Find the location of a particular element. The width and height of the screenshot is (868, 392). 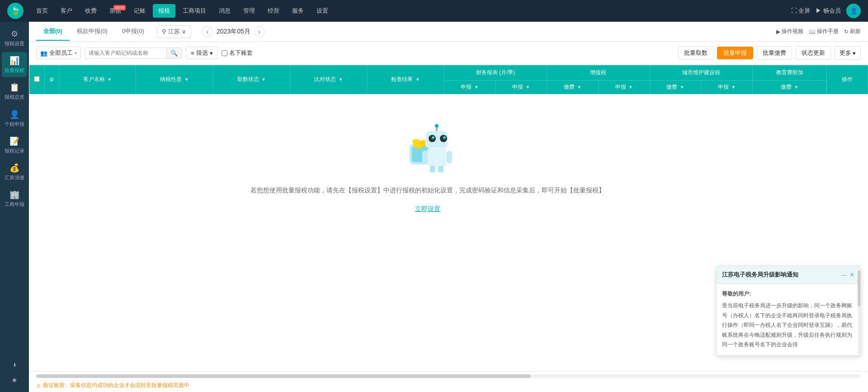

person-icon: 👤 is located at coordinates (14, 115).